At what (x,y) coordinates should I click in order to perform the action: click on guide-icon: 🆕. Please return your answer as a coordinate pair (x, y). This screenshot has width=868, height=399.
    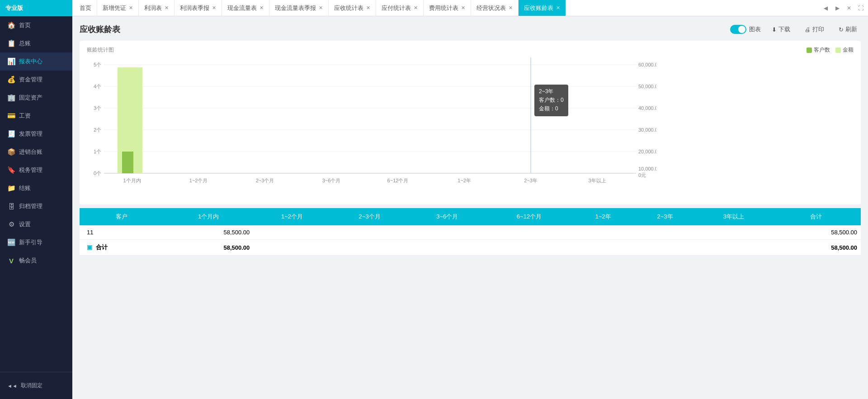
    Looking at the image, I should click on (11, 242).